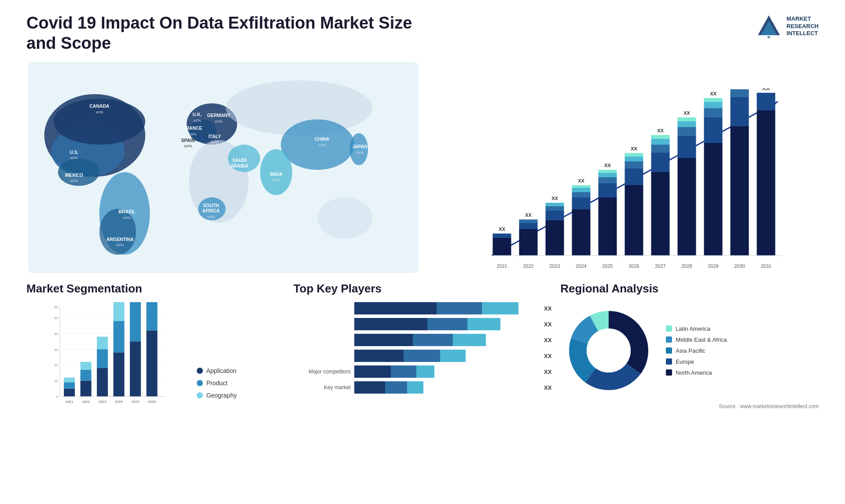 The image size is (845, 504). I want to click on header: Covid 19 Impact On Data Exfiltration Mar…, so click(422, 33).